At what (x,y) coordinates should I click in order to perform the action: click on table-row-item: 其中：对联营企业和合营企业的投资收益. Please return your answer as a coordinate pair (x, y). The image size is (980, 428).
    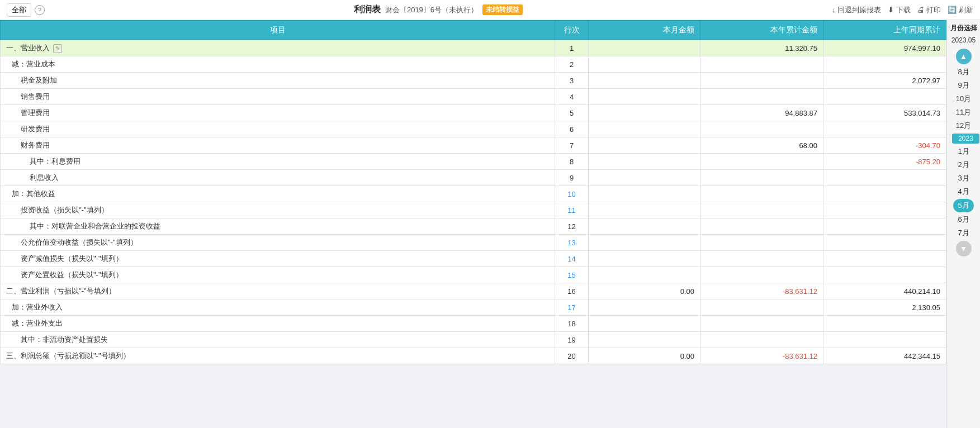
    Looking at the image, I should click on (278, 227).